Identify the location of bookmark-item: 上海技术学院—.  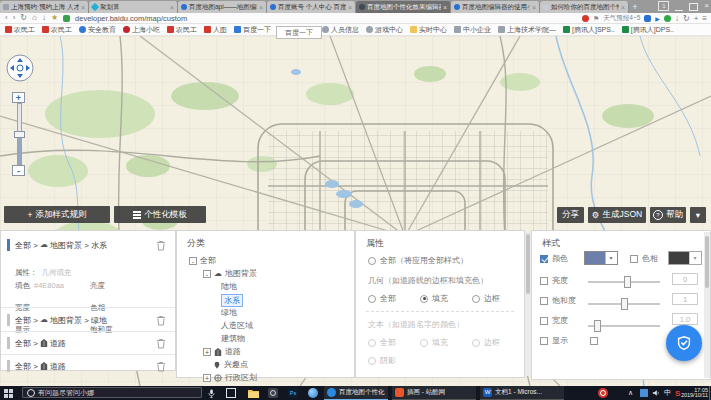
(527, 30).